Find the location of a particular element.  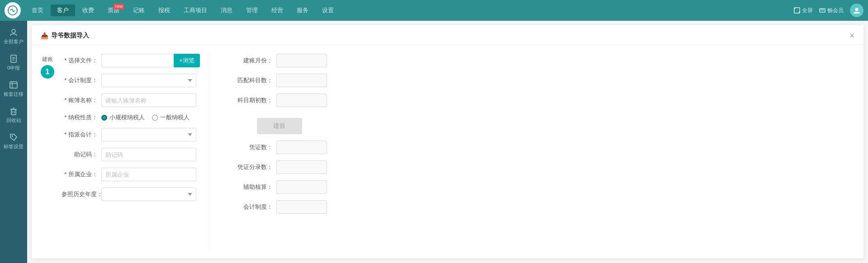

nav-message: 消息 is located at coordinates (227, 10).